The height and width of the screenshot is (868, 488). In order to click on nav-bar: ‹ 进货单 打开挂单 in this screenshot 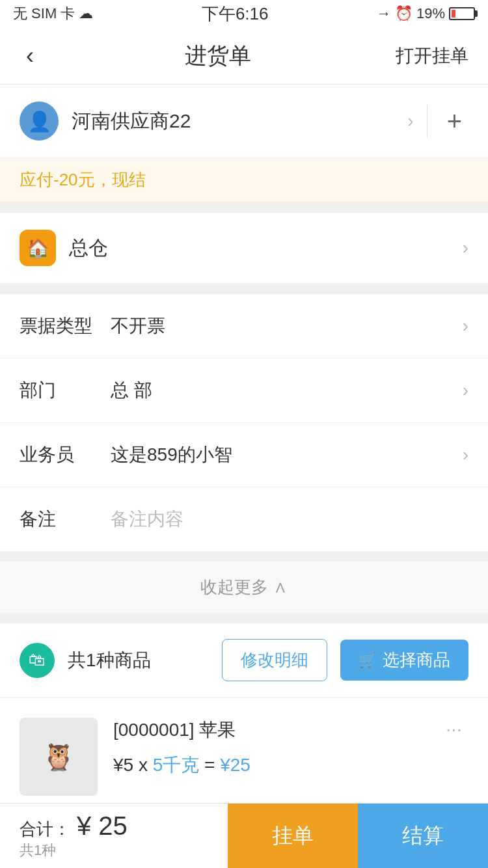, I will do `click(244, 56)`.